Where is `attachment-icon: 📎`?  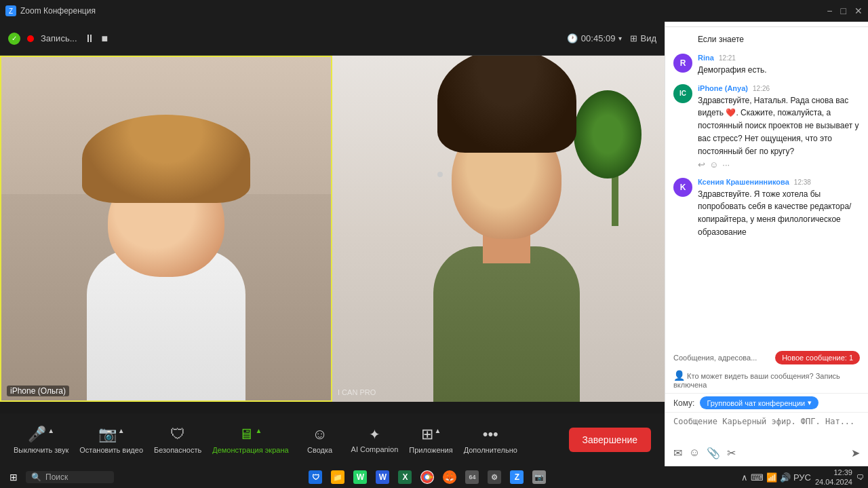
attachment-icon: 📎 is located at coordinates (713, 453).